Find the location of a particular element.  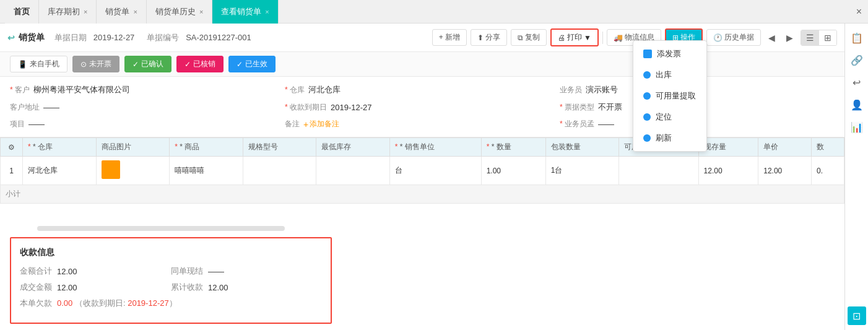

tab-sales-order: 销货单 × is located at coordinates (121, 12).